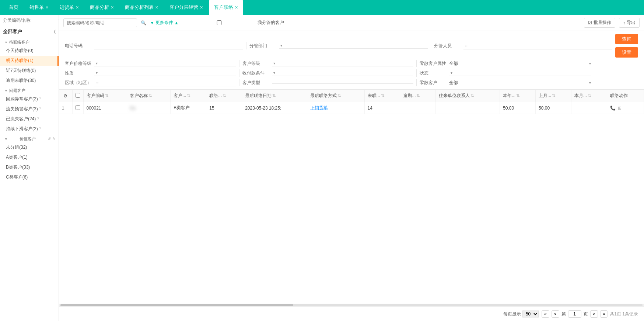  I want to click on row-code: 000021, so click(105, 108).